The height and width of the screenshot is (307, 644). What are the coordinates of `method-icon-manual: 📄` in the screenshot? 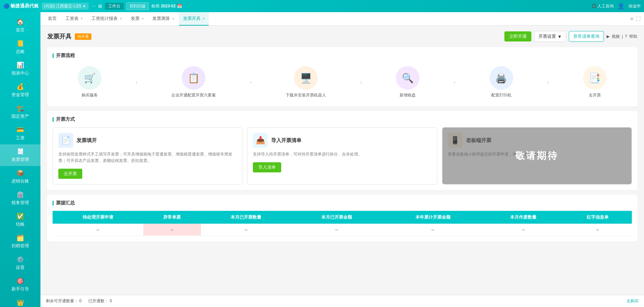 It's located at (66, 140).